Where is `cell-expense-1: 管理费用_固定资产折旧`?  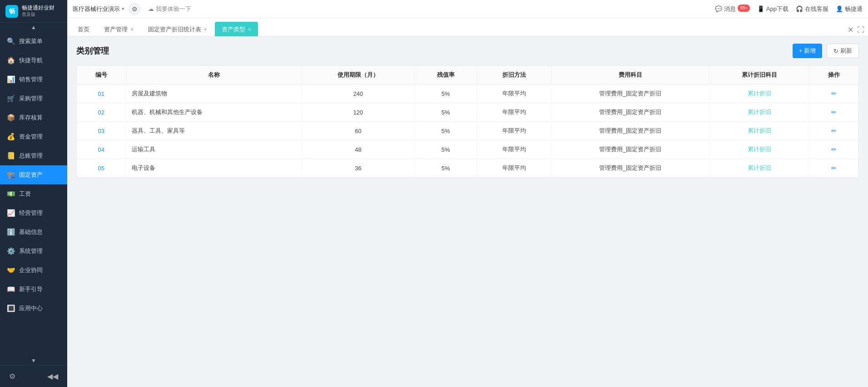 cell-expense-1: 管理费用_固定资产折旧 is located at coordinates (630, 113).